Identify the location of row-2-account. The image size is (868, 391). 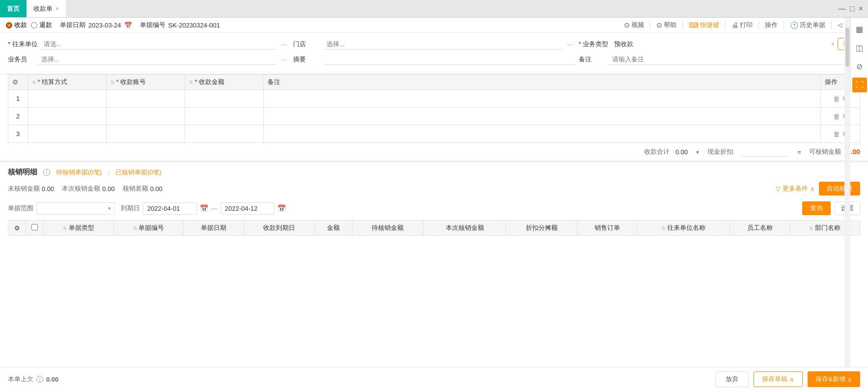
(146, 116).